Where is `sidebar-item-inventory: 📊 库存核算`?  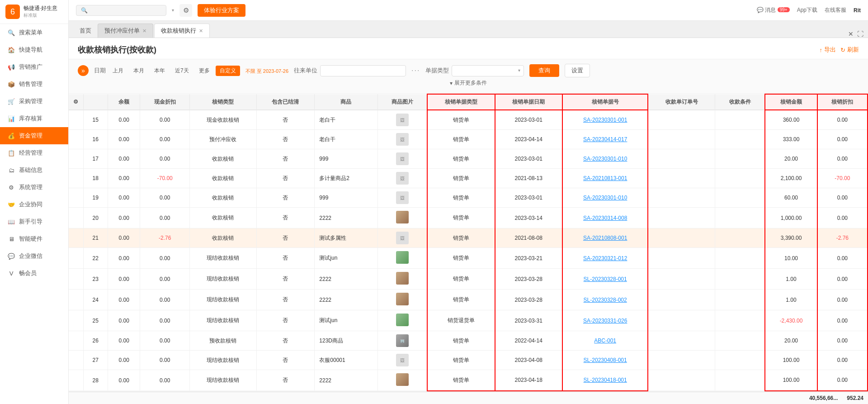
sidebar-item-inventory: 📊 库存核算 is located at coordinates (34, 119).